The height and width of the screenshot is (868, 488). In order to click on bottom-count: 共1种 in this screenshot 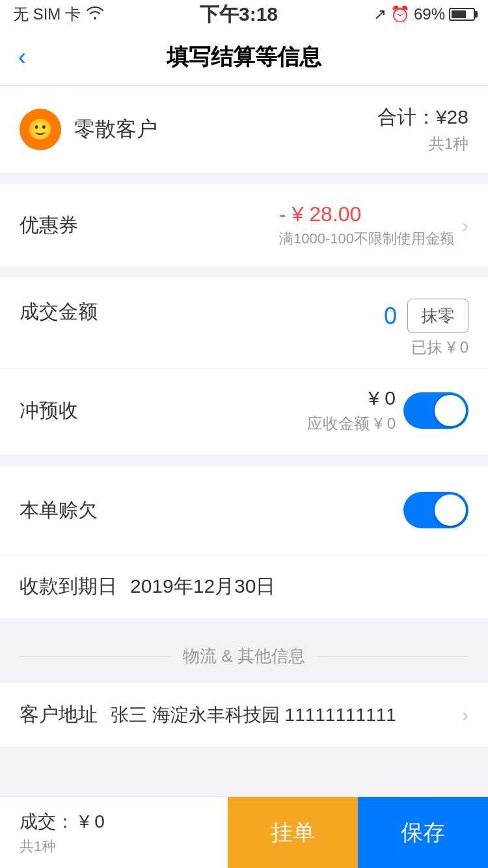, I will do `click(114, 847)`.